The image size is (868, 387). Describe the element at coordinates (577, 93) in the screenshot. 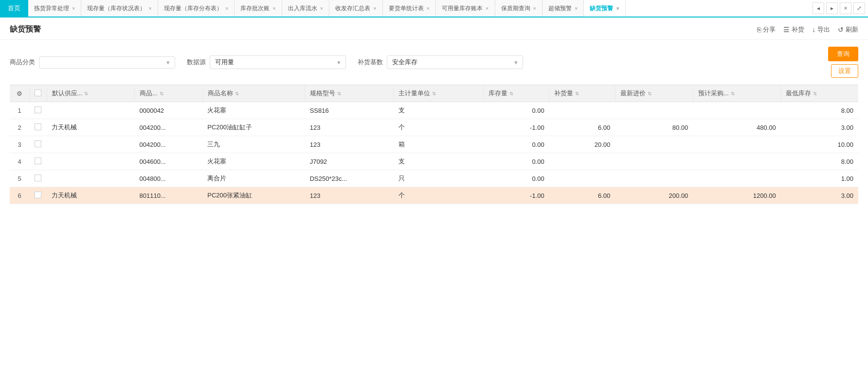

I see `th-replenish-sort-icon: ⇅` at that location.